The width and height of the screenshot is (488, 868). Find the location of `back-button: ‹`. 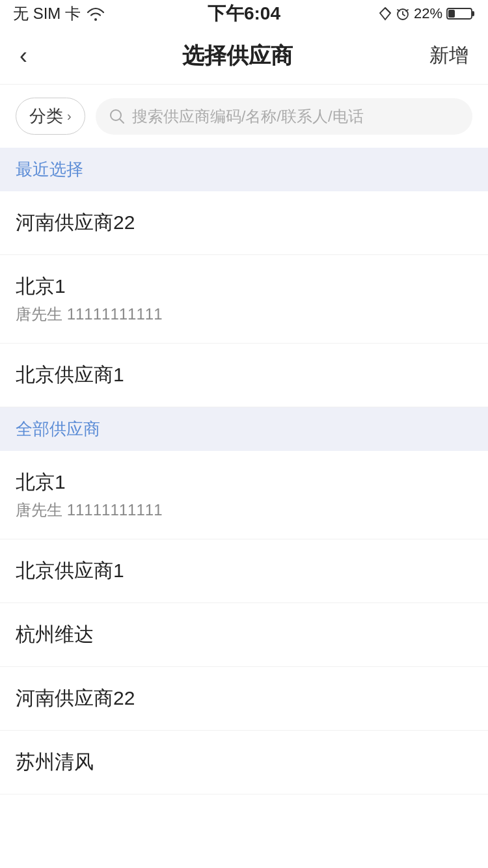

back-button: ‹ is located at coordinates (39, 56).